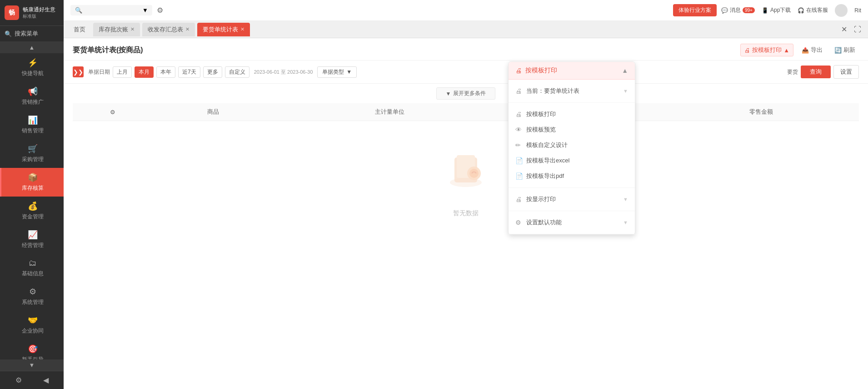  Describe the element at coordinates (762, 112) in the screenshot. I see `col-retail: 零售金额` at that location.